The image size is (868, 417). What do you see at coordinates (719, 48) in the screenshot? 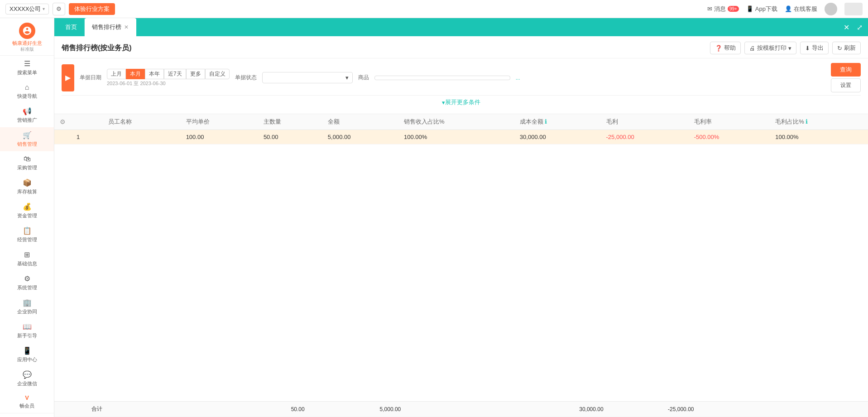
I see `help-icon: ❓` at bounding box center [719, 48].